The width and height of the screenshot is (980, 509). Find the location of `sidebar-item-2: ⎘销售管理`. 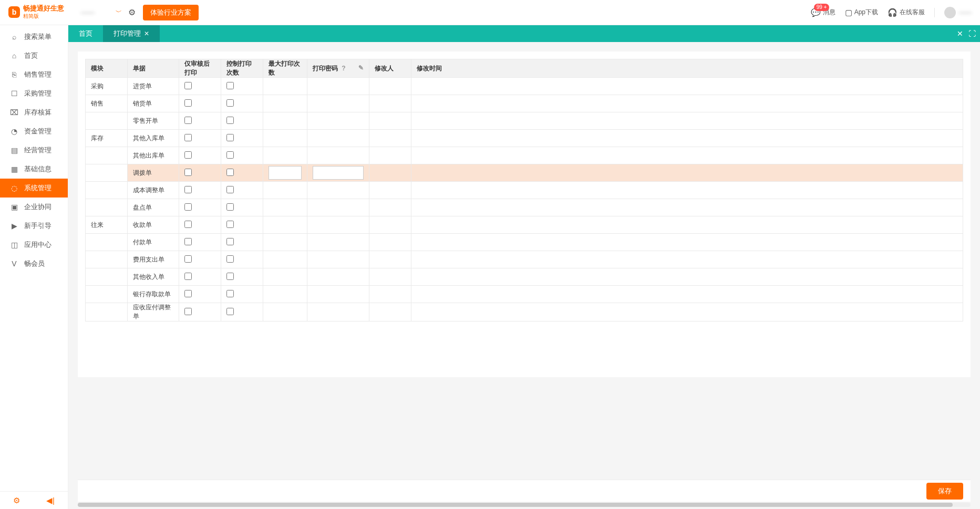

sidebar-item-2: ⎘销售管理 is located at coordinates (34, 75).